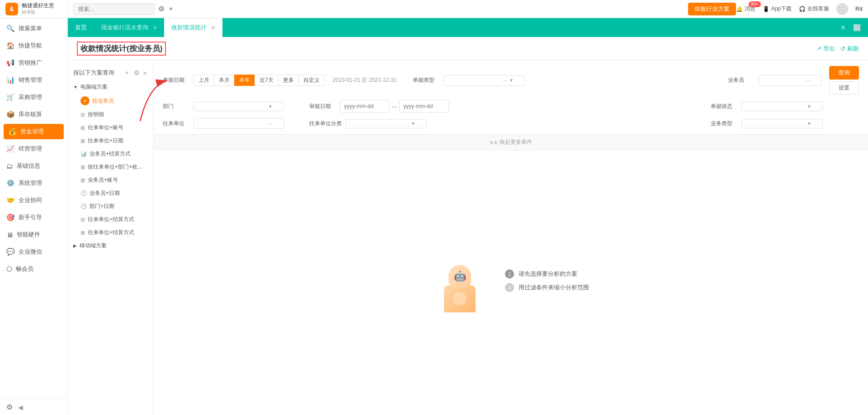  I want to click on bank-tab-label: 现金银行流水查询, so click(125, 28).